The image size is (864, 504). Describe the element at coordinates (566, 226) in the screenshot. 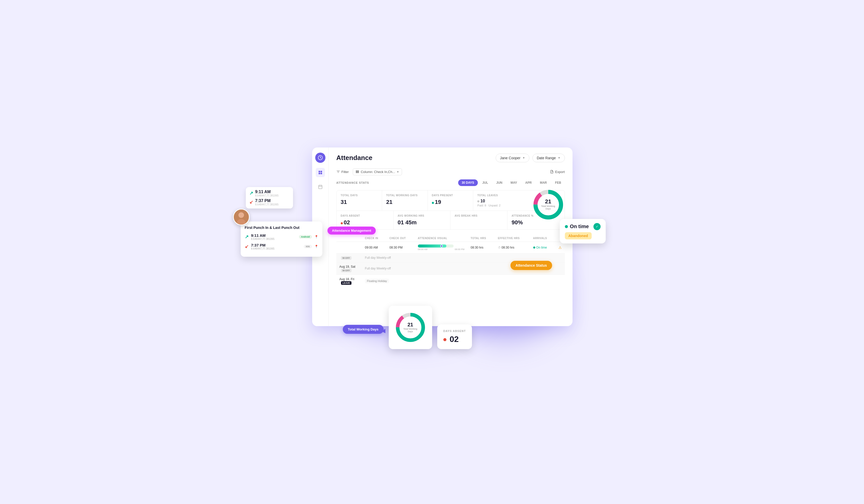

I see `on-time-status-dot` at that location.